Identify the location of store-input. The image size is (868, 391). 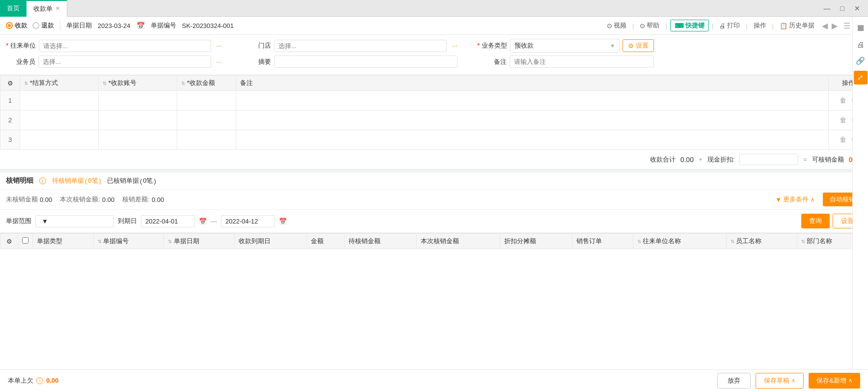
(360, 46).